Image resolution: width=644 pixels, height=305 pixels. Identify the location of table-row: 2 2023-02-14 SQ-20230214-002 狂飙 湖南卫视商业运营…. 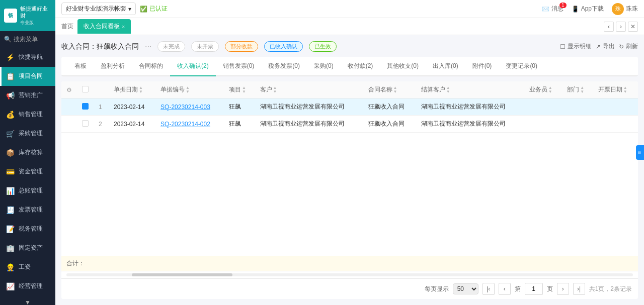
(350, 124).